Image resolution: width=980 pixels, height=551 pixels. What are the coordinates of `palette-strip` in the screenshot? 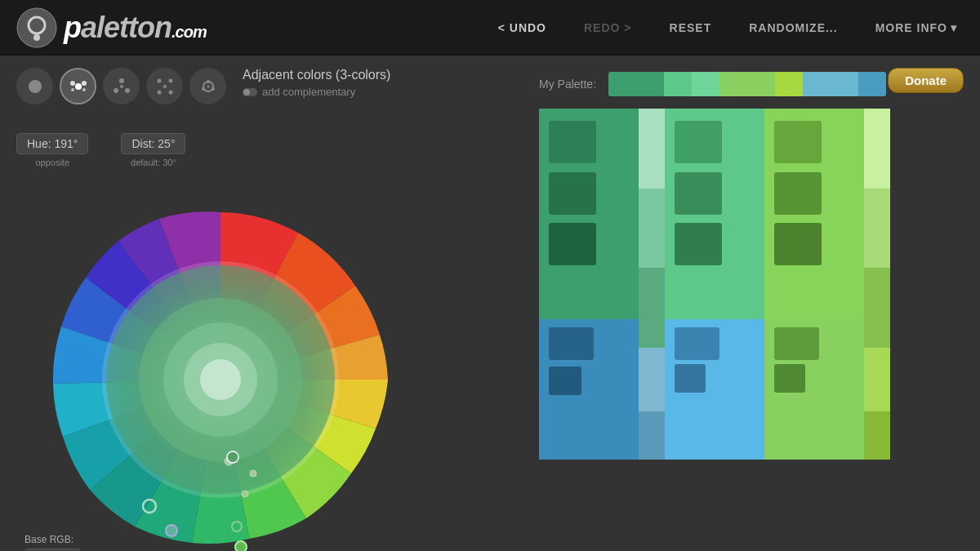 It's located at (747, 84).